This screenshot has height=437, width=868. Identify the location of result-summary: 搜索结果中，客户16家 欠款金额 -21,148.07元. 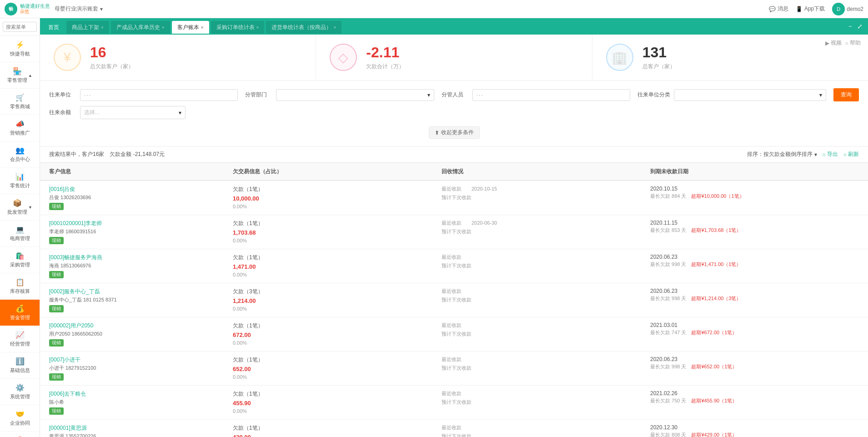
(107, 155).